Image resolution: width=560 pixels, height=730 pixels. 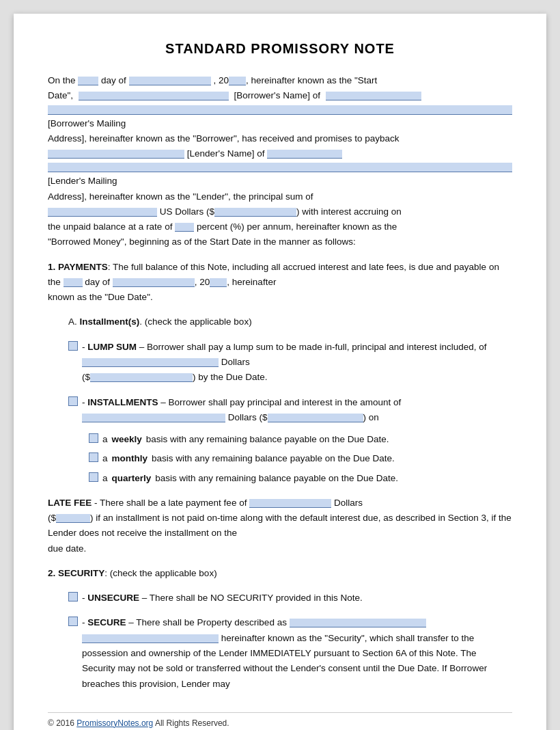 What do you see at coordinates (105, 440) in the screenshot?
I see `weekly-a: a` at bounding box center [105, 440].